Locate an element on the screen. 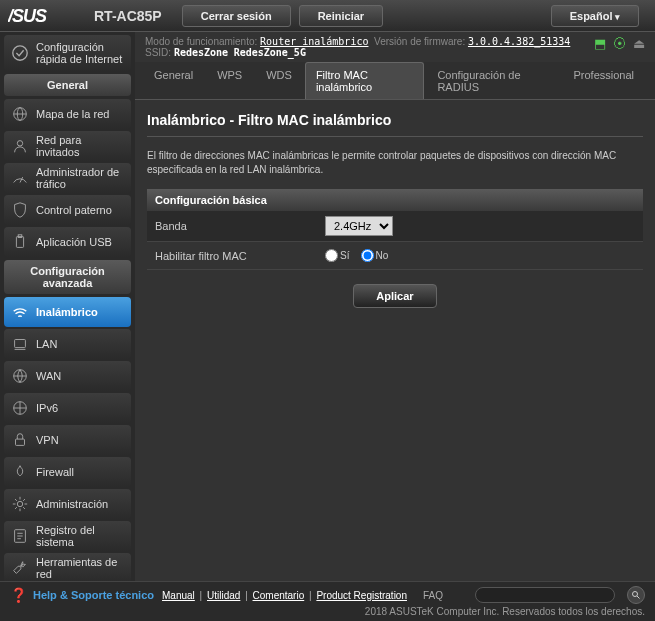  tab-wps: WPS is located at coordinates (230, 80).